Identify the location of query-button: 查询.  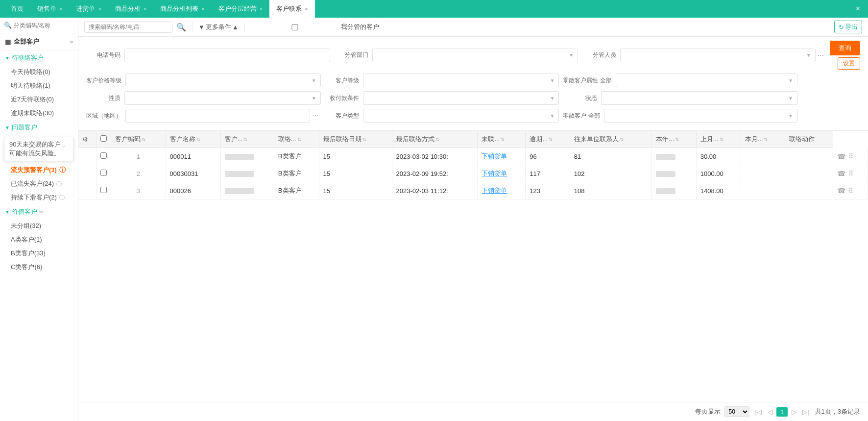
(845, 48).